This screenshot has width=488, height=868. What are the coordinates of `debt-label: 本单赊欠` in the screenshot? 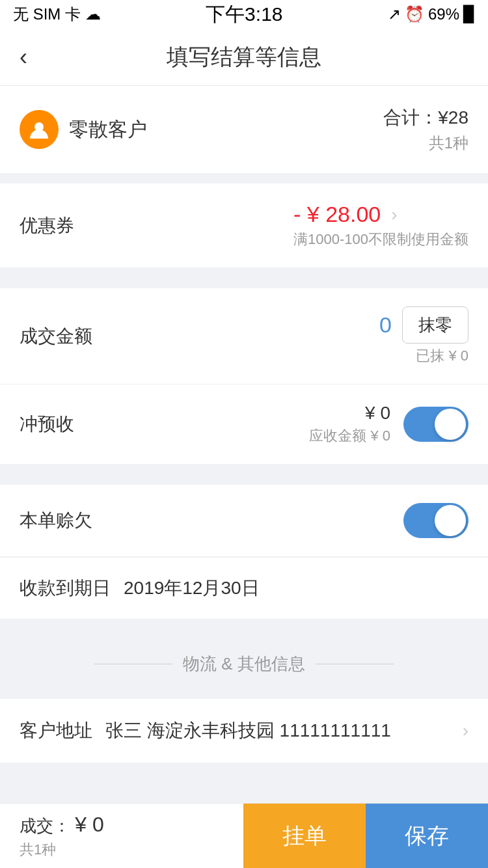 It's located at (56, 521).